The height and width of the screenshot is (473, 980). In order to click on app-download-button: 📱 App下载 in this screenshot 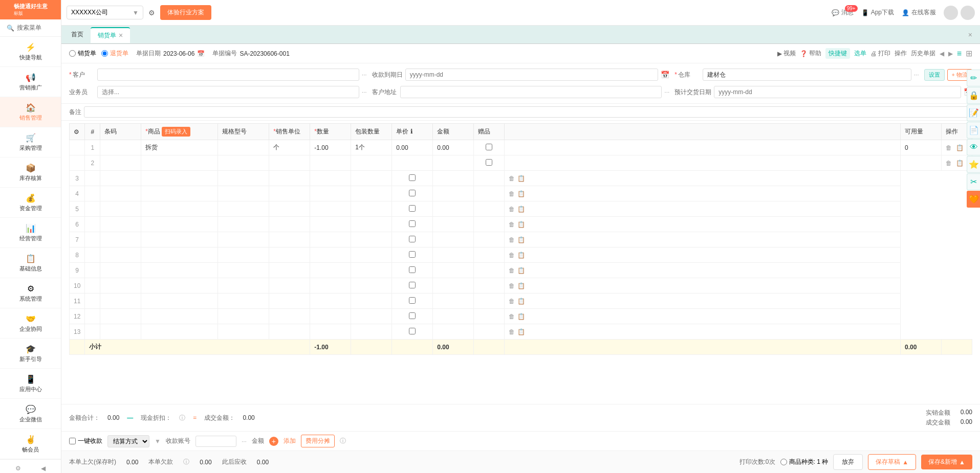, I will do `click(878, 12)`.